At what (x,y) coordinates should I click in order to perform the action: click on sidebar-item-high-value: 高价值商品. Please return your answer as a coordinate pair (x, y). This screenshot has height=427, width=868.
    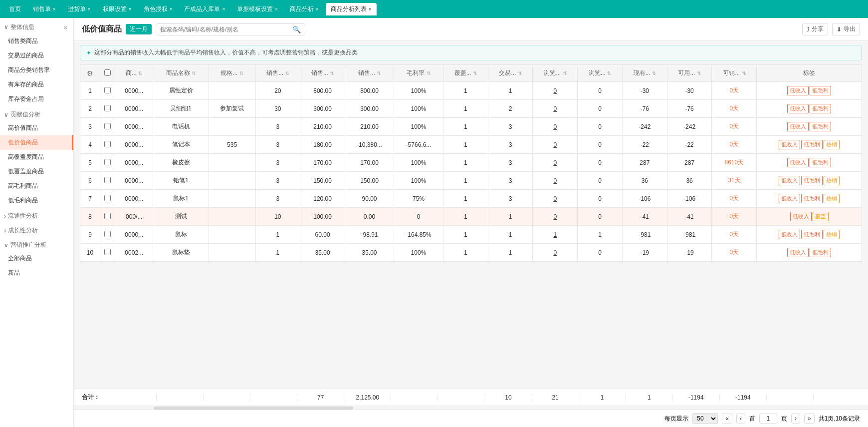
    Looking at the image, I should click on (37, 128).